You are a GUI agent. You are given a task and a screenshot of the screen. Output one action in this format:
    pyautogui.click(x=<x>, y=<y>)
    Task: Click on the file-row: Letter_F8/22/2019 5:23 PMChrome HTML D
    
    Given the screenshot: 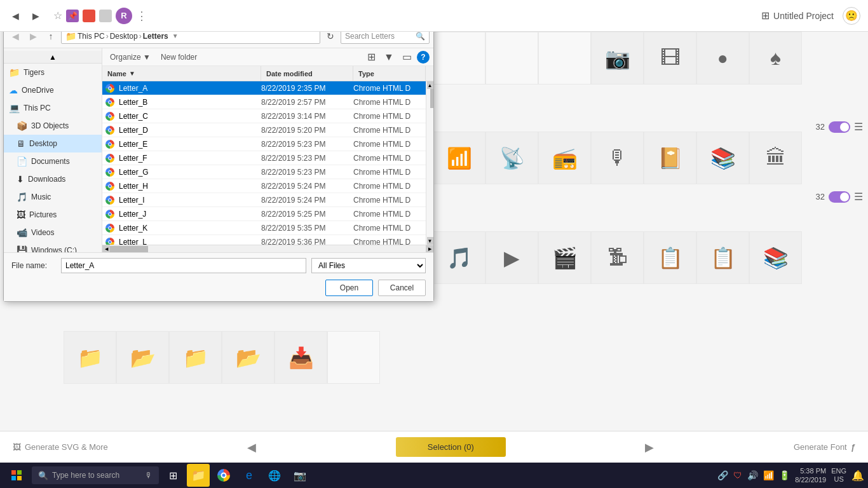 What is the action you would take?
    pyautogui.click(x=264, y=158)
    